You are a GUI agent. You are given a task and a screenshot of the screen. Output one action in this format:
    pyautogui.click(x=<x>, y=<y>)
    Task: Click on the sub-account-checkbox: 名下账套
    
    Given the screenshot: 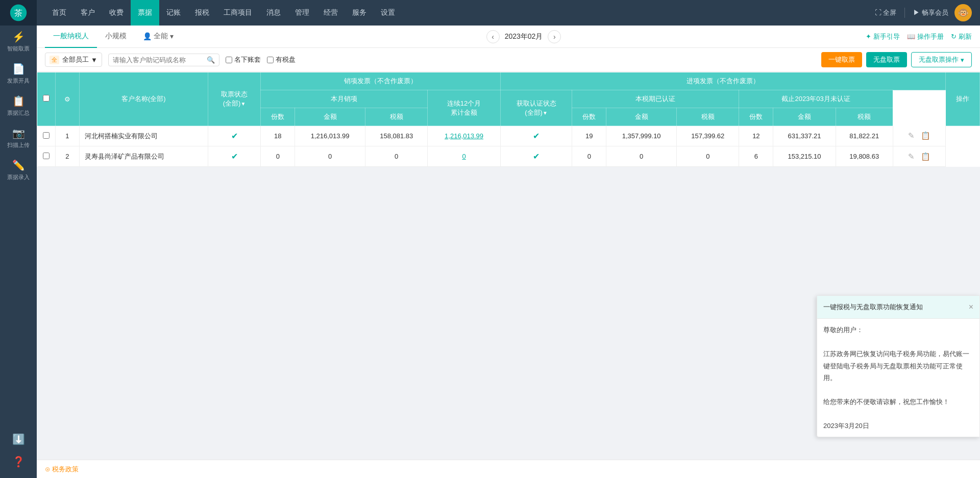 What is the action you would take?
    pyautogui.click(x=243, y=60)
    